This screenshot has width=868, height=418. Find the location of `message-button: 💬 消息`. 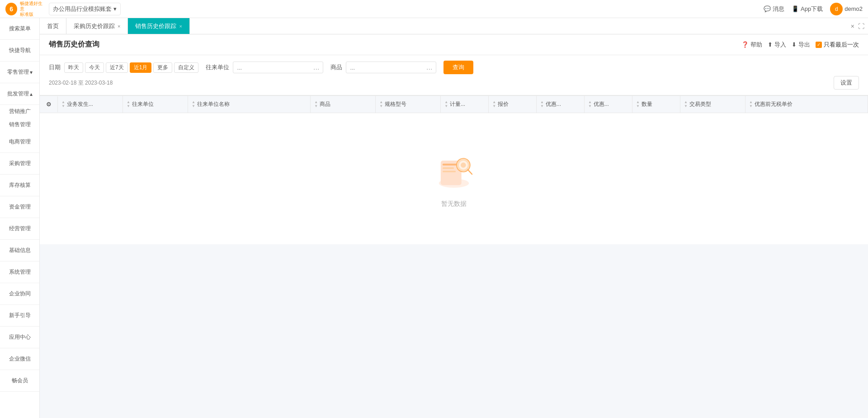

message-button: 💬 消息 is located at coordinates (774, 9).